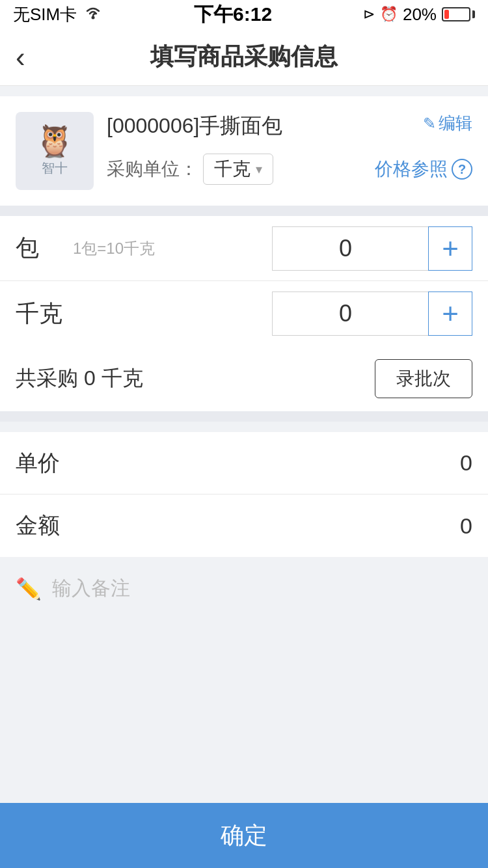 Image resolution: width=488 pixels, height=868 pixels. I want to click on unit-price-value: 0, so click(466, 463).